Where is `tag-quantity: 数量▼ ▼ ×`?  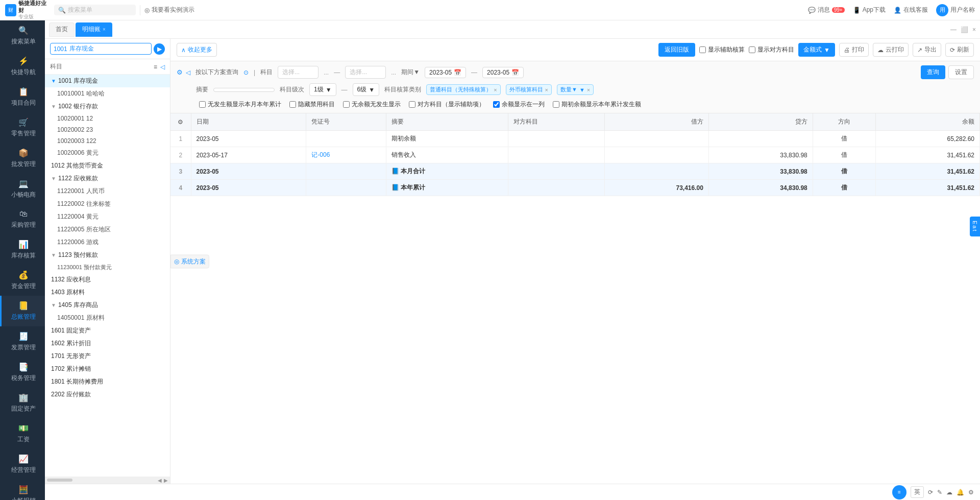
tag-quantity: 数量▼ ▼ × is located at coordinates (575, 90).